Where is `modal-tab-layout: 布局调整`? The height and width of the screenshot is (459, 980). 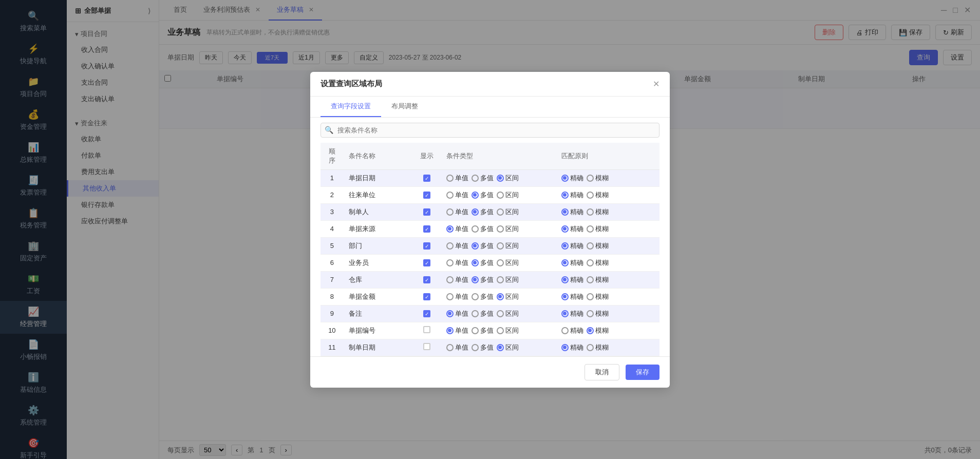
modal-tab-layout: 布局调整 is located at coordinates (405, 107).